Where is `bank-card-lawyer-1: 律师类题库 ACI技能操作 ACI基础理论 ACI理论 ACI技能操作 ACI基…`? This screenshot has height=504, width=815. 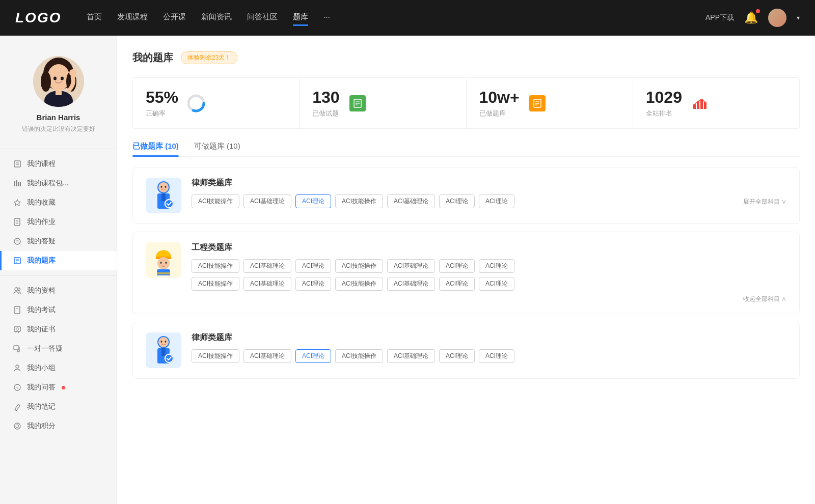
bank-card-lawyer-1: 律师类题库 ACI技能操作 ACI基础理论 ACI理论 ACI技能操作 ACI基… is located at coordinates (466, 195).